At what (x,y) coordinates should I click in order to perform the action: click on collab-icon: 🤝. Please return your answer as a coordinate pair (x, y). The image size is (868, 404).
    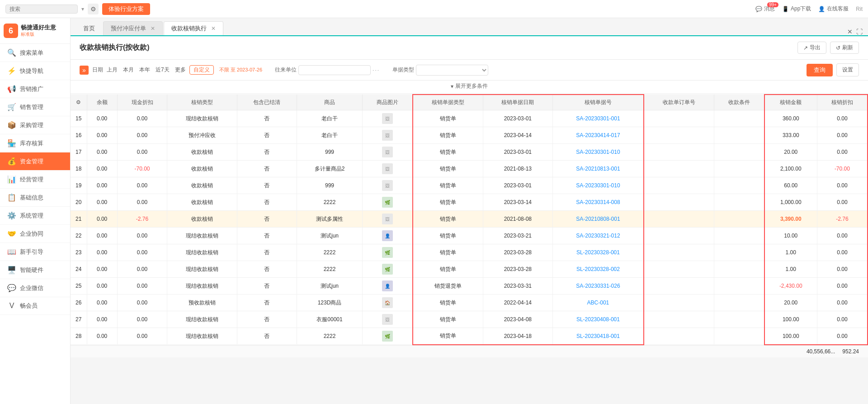
    Looking at the image, I should click on (12, 233).